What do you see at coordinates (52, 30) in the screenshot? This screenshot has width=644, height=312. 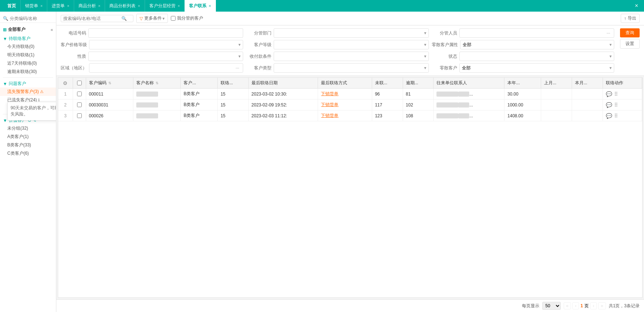 I see `chevron-left-icon: «` at bounding box center [52, 30].